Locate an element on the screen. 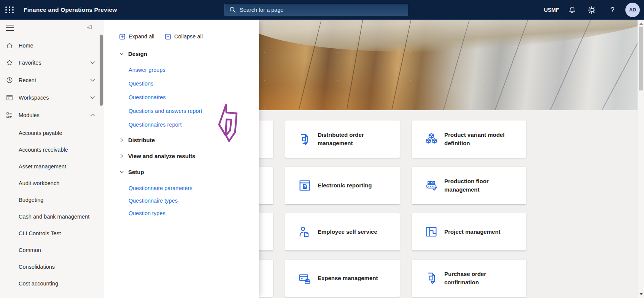 The image size is (644, 298). module-item-budgeting: Budgeting is located at coordinates (52, 200).